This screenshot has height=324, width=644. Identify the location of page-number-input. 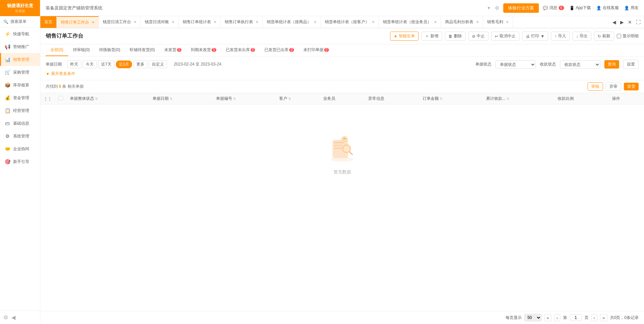
(576, 318).